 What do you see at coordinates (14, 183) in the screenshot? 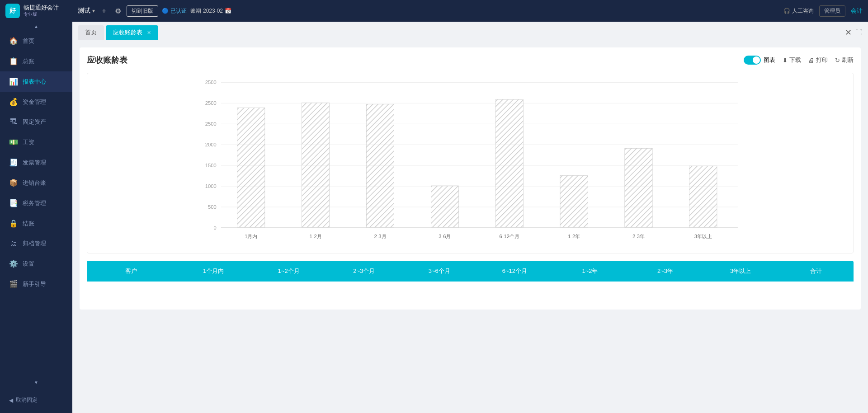
I see `trade-icon: 📦` at bounding box center [14, 183].